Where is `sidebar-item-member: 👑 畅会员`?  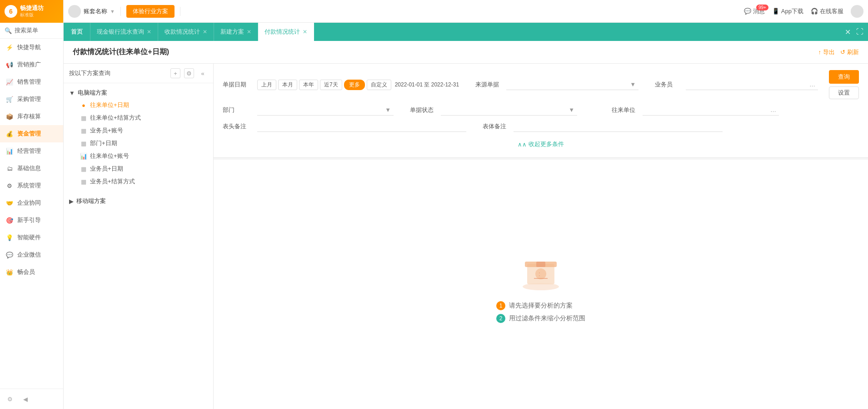 sidebar-item-member: 👑 畅会员 is located at coordinates (32, 272).